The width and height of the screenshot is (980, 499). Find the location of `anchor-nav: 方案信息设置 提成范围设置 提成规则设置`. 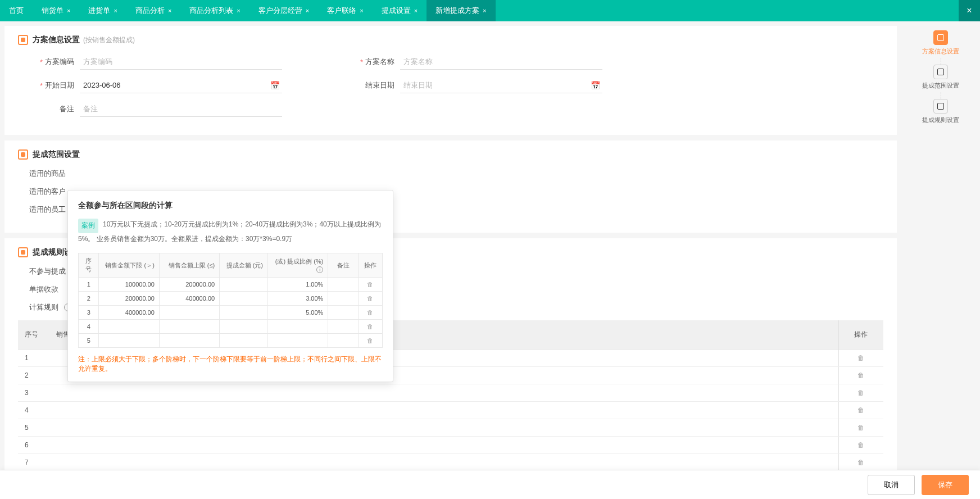

anchor-nav: 方案信息设置 提成范围设置 提成规则设置 is located at coordinates (941, 246).